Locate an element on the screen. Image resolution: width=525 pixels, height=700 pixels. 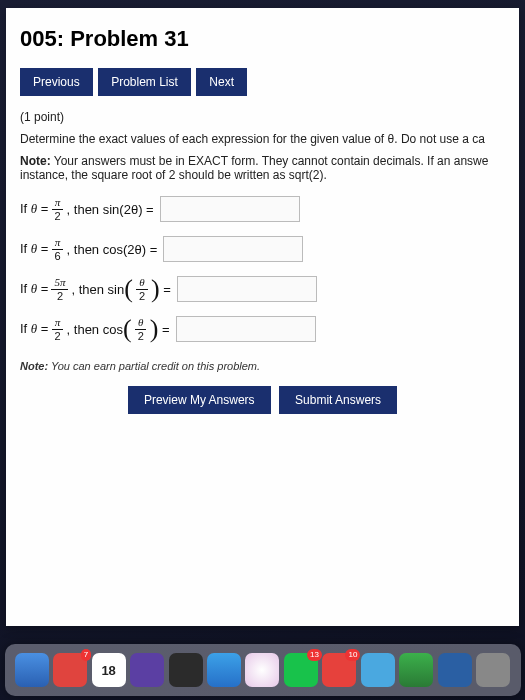
music-icon: 10 is located at coordinates (339, 670).